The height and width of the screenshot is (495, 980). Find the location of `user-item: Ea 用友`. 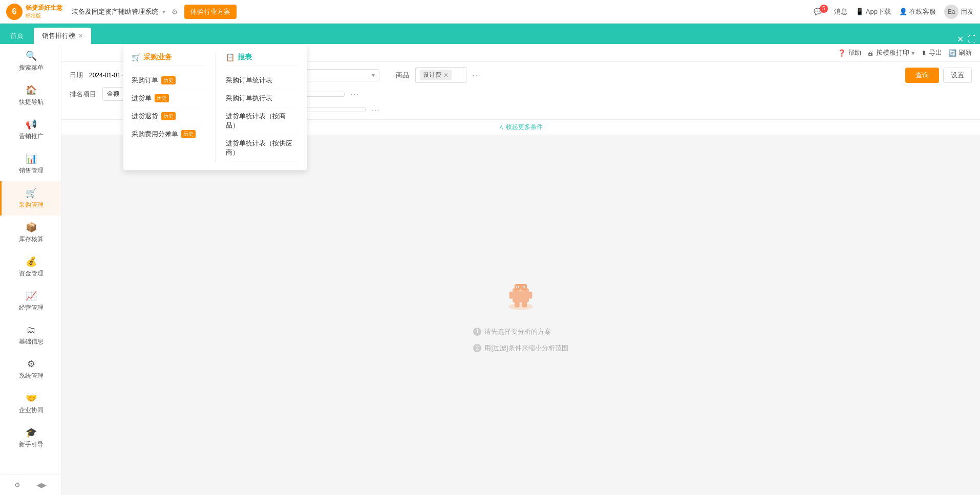

user-item: Ea 用友 is located at coordinates (959, 12).